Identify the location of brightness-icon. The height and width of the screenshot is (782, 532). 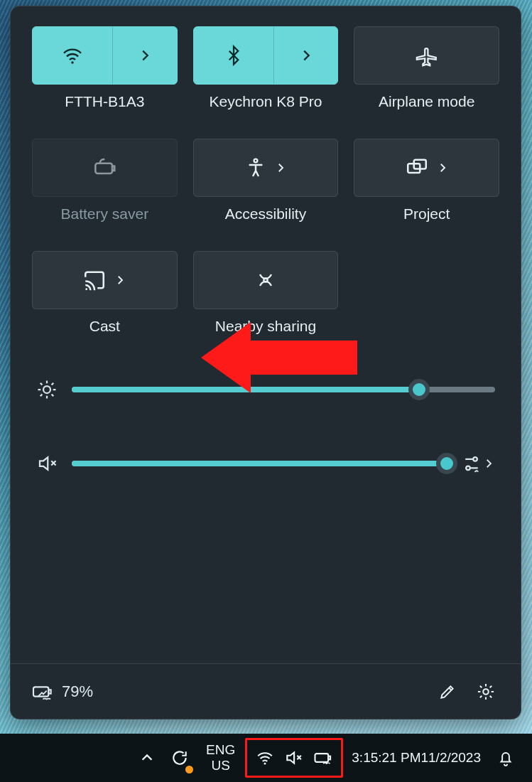
(47, 390).